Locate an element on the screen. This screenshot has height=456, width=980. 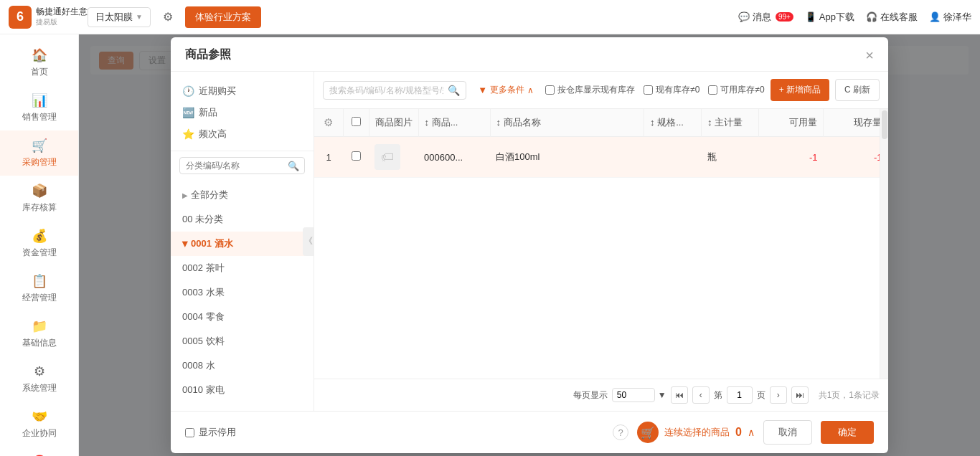
sidebar-item-guide: 🎯 新手引导 is located at coordinates (39, 452).